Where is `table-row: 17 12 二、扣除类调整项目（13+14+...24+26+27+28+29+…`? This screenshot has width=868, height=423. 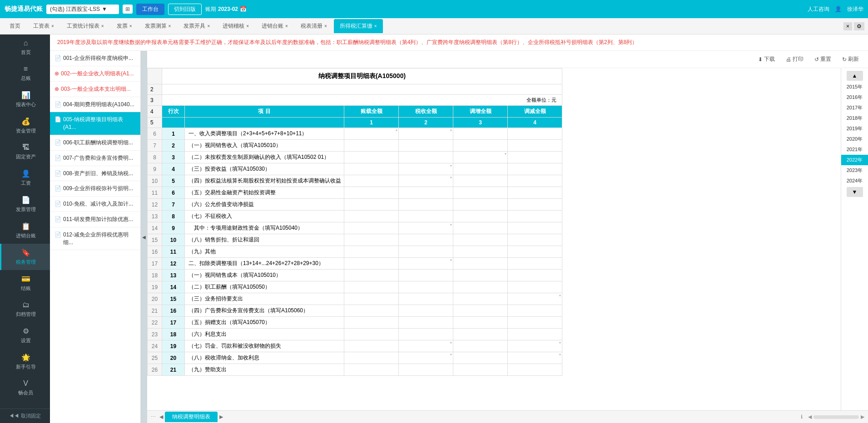 table-row: 17 12 二、扣除类调整项目（13+14+...24+26+27+28+29+… is located at coordinates (355, 264).